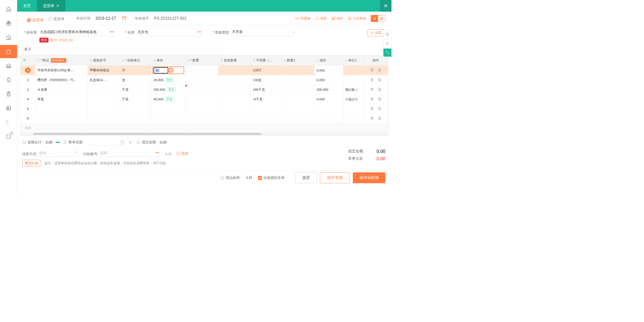 Image resolution: width=644 pixels, height=322 pixels. I want to click on price-more-icon: •••, so click(171, 70).